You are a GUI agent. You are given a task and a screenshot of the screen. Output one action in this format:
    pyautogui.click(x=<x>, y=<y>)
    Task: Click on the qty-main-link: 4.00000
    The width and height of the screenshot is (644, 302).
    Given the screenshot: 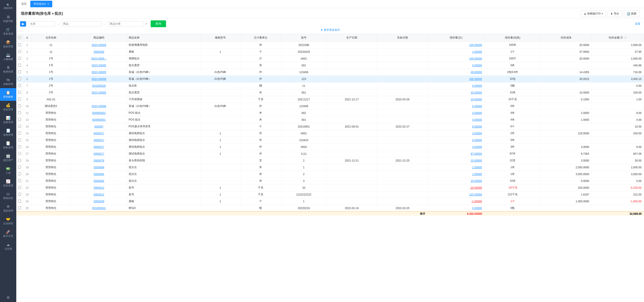 What is the action you would take?
    pyautogui.click(x=477, y=120)
    